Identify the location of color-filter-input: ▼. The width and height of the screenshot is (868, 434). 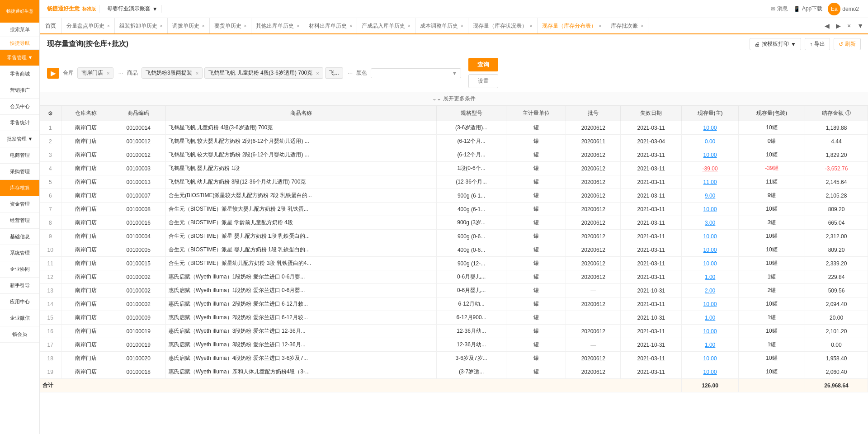
(416, 73).